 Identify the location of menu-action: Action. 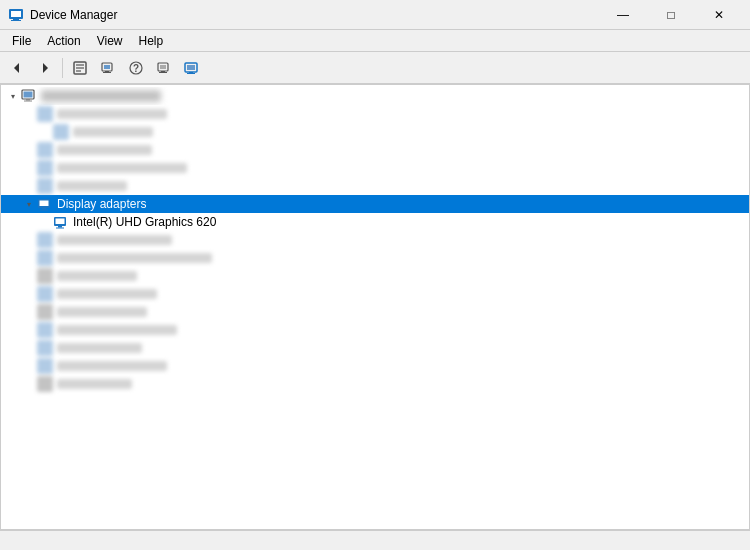
(64, 41).